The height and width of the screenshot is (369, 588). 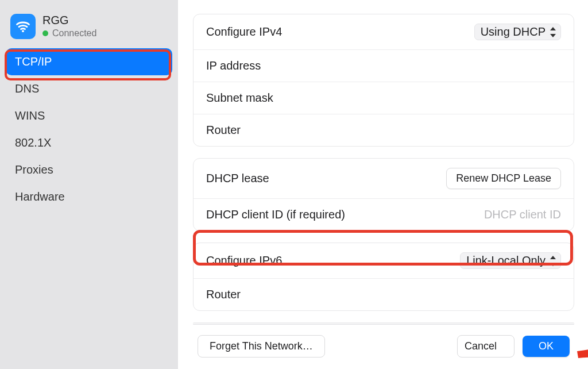 I want to click on subnet-mask-label: Subnet mask, so click(x=240, y=98).